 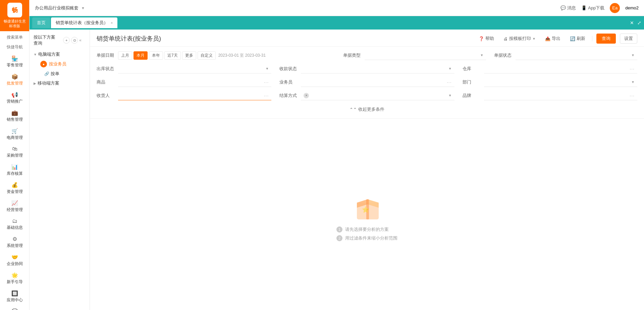 I want to click on tree-desktop-arrow: ▼, so click(x=35, y=54).